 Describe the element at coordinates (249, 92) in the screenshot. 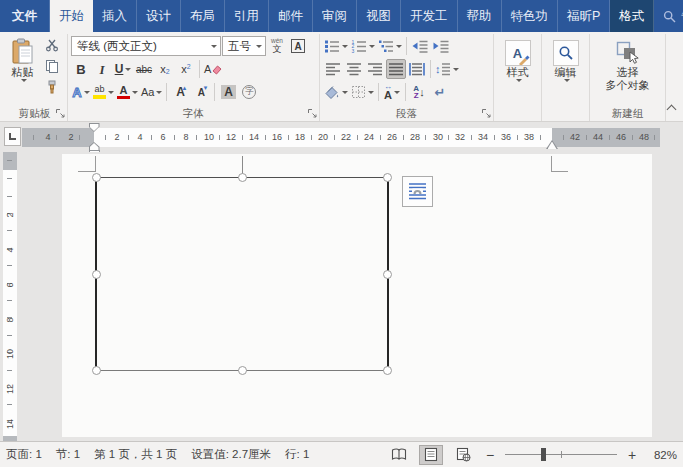

I see `enclose-characters-button: 字` at that location.